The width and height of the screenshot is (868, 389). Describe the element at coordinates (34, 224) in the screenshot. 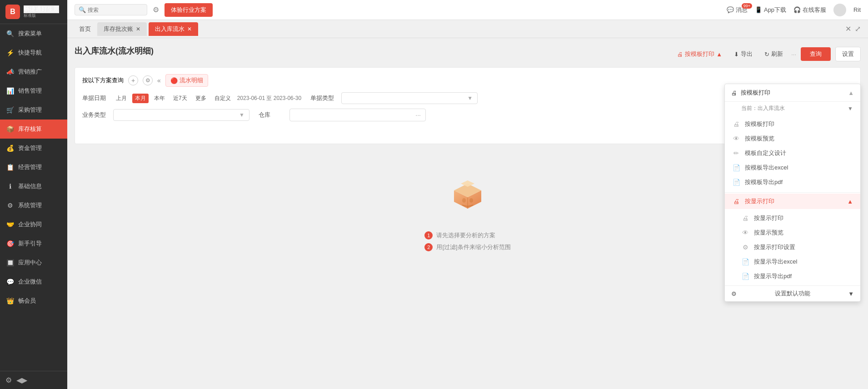

I see `sidebar-item-enterprise: 🤝 企业协同` at that location.